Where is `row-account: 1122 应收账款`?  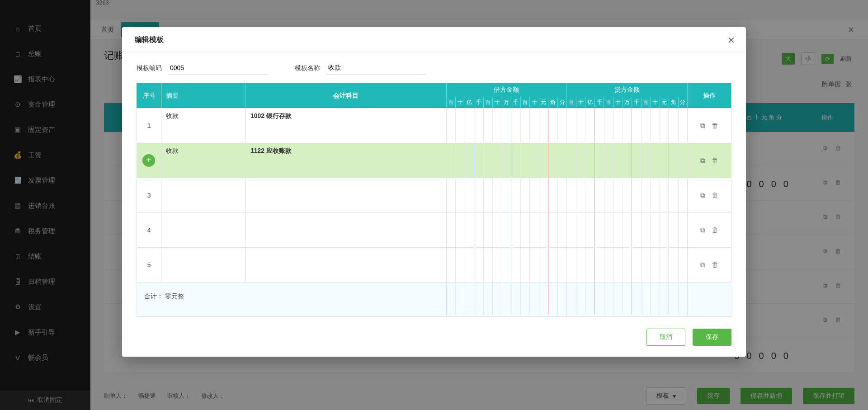 row-account: 1122 应收账款 is located at coordinates (346, 161).